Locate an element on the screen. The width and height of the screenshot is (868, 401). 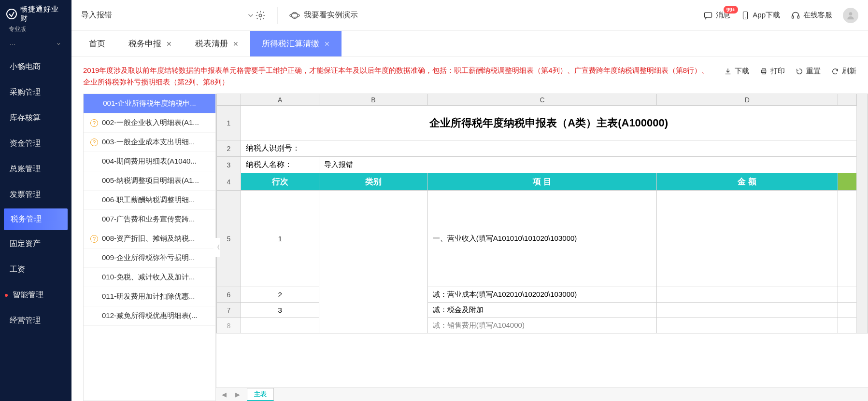
cell-c5: 一、营业收入(填写A101010\101020\103000) is located at coordinates (542, 239).